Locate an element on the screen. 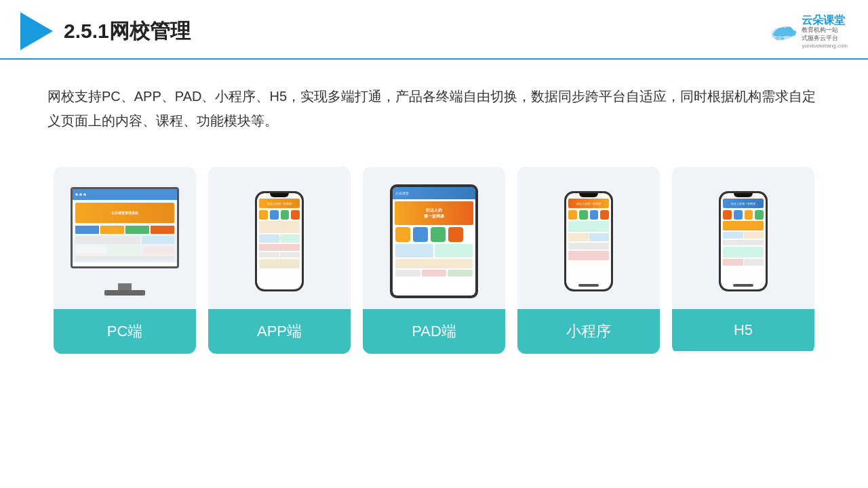 This screenshot has height=488, width=868. pad-label: PAD端 is located at coordinates (434, 331).